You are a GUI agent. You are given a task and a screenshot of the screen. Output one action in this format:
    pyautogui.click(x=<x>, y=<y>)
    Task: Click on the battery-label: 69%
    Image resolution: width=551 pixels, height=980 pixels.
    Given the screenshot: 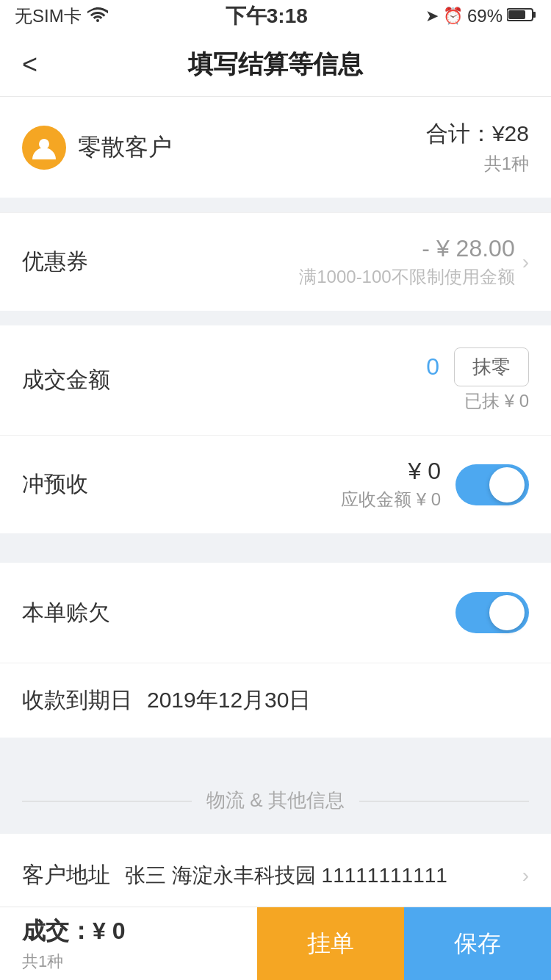 What is the action you would take?
    pyautogui.click(x=485, y=16)
    